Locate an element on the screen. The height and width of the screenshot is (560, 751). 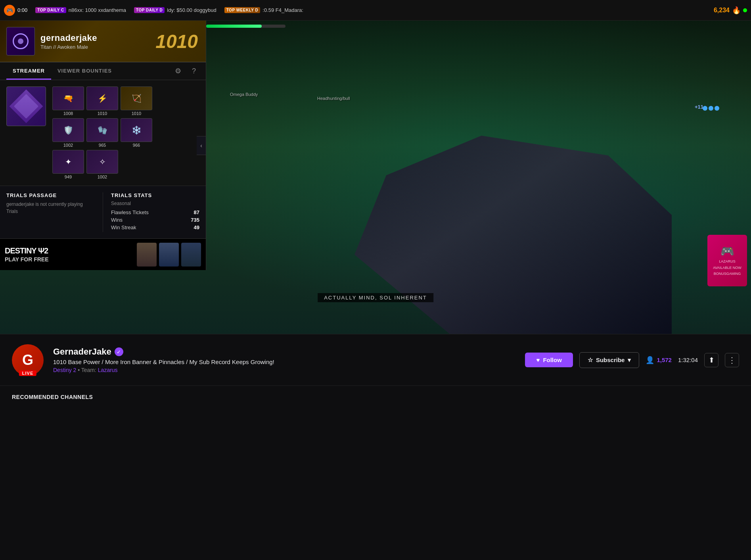
live-badge: LIVE is located at coordinates (28, 373).